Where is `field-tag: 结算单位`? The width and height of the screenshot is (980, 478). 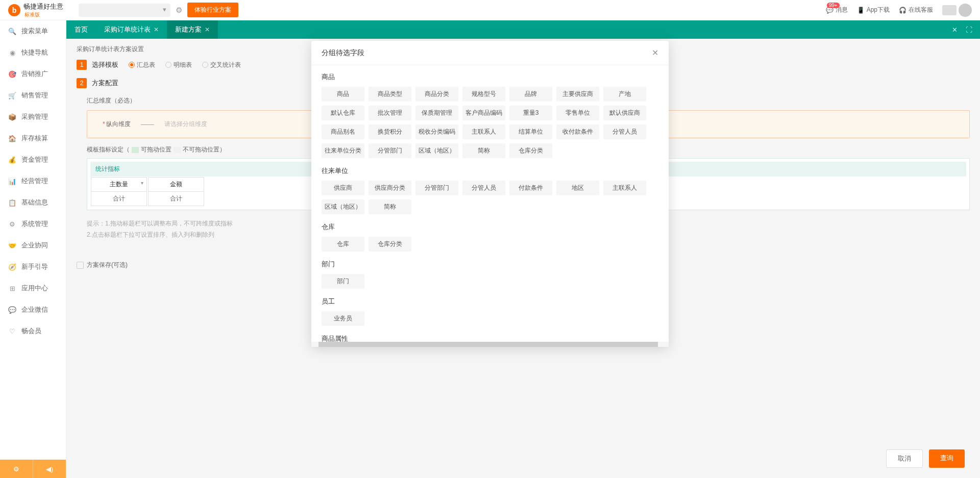 field-tag: 结算单位 is located at coordinates (531, 132).